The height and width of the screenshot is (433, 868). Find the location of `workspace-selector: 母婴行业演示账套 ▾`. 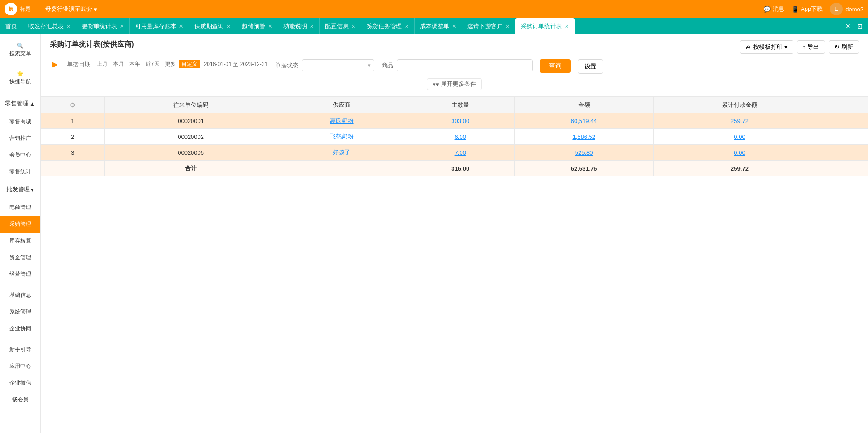

workspace-selector: 母婴行业演示账套 ▾ is located at coordinates (404, 9).